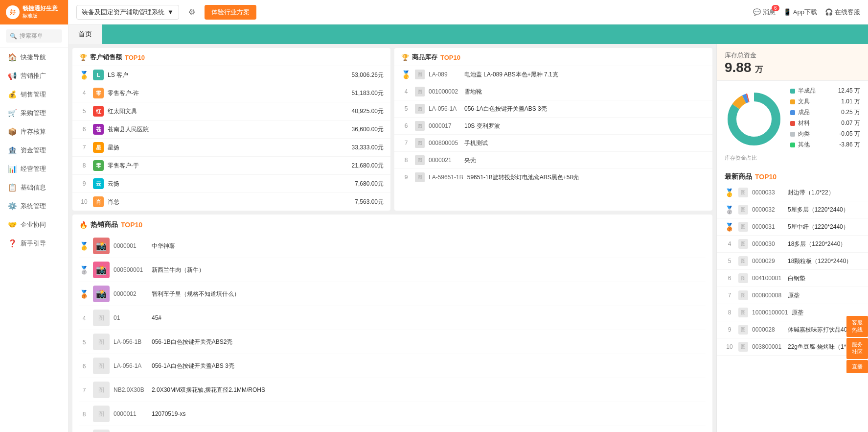 This screenshot has height=432, width=868. What do you see at coordinates (231, 138) in the screenshot?
I see `customer-rows: 🥇 L LS 客户 53,006.26元 4 零 零售客户-许 51,183.0…` at bounding box center [231, 138].